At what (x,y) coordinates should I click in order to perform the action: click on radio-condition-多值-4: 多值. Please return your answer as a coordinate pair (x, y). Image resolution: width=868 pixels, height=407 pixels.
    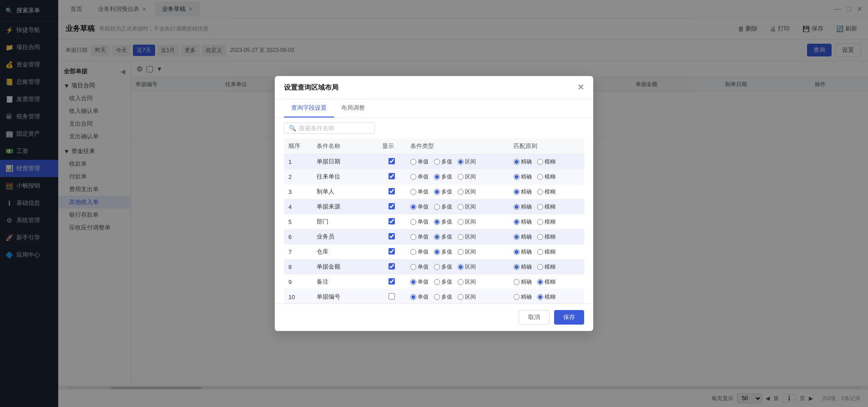
    Looking at the image, I should click on (443, 207).